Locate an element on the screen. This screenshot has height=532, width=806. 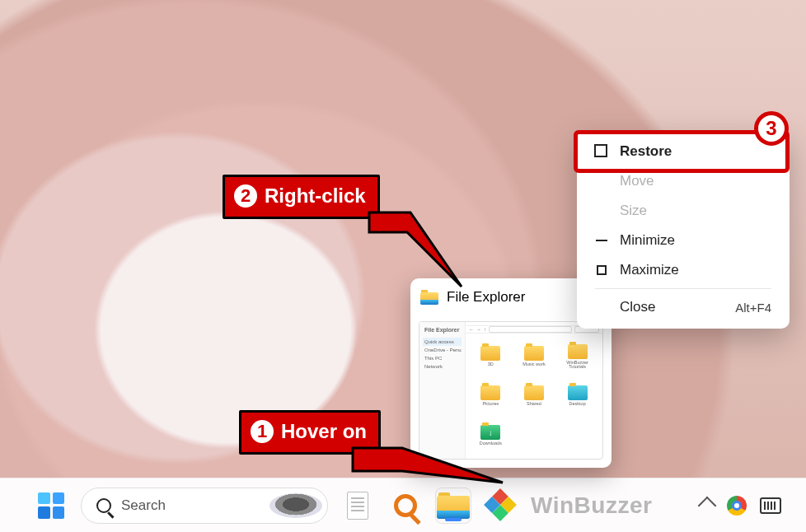
preview-sidebar-title: File Explorer is located at coordinates (442, 329).